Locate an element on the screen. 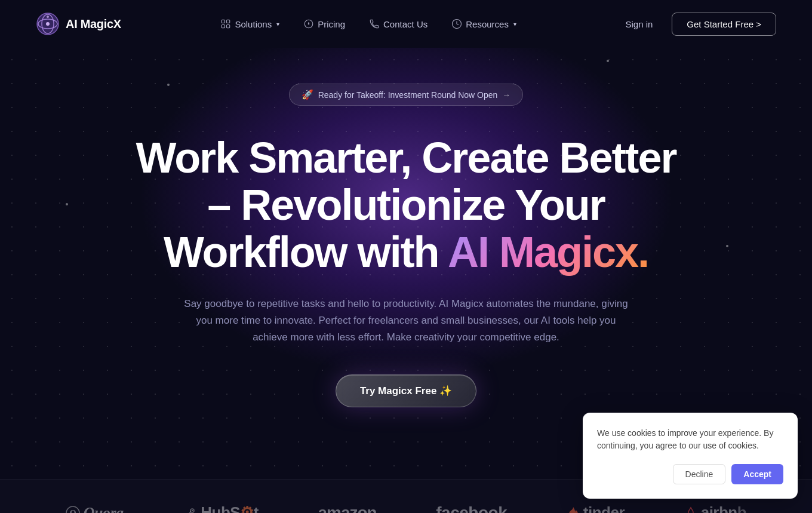 This screenshot has width=812, height=513. resources-icon is located at coordinates (457, 24).